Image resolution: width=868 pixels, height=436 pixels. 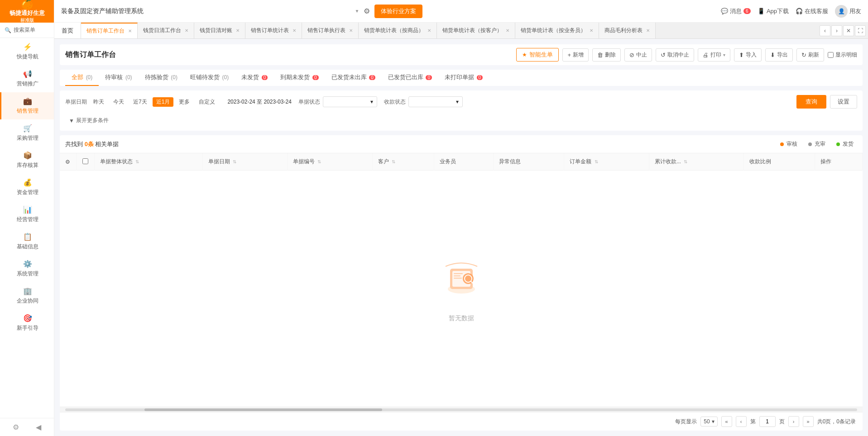 What do you see at coordinates (436, 102) in the screenshot?
I see `payment-select: ▾` at bounding box center [436, 102].